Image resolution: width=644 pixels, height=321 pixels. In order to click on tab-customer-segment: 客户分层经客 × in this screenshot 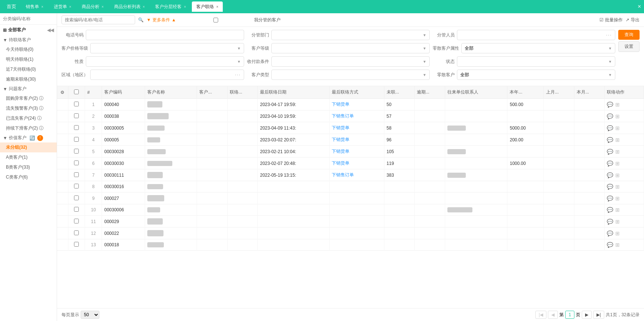, I will do `click(170, 7)`.